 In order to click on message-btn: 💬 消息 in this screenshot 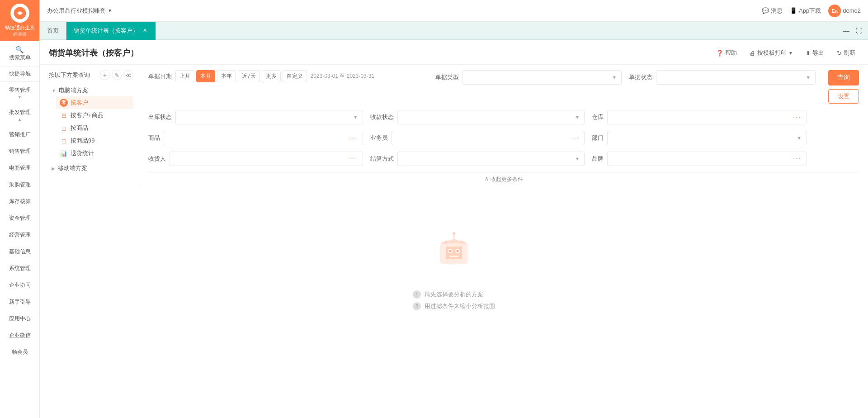, I will do `click(772, 11)`.